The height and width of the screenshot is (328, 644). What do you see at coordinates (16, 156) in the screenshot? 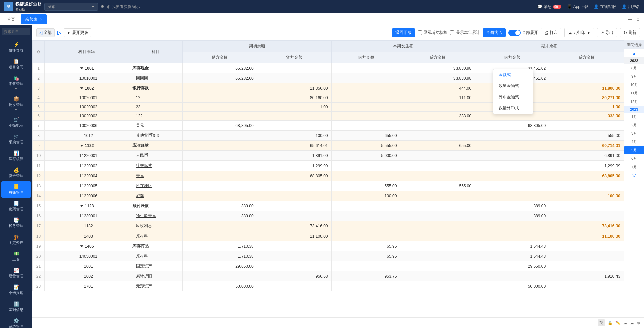
I see `sidebar-item-inventory: 📊 库存核算` at bounding box center [16, 156].